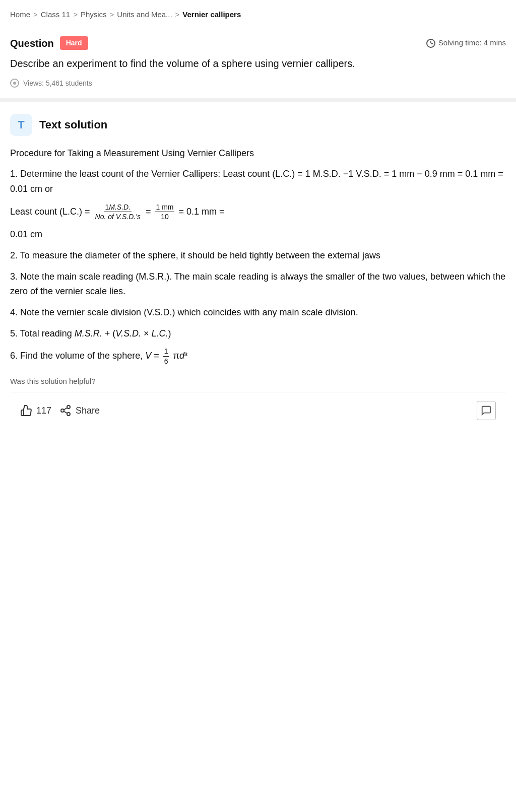  Describe the element at coordinates (164, 213) in the screenshot. I see `fraction-2: 1 mm 10` at that location.